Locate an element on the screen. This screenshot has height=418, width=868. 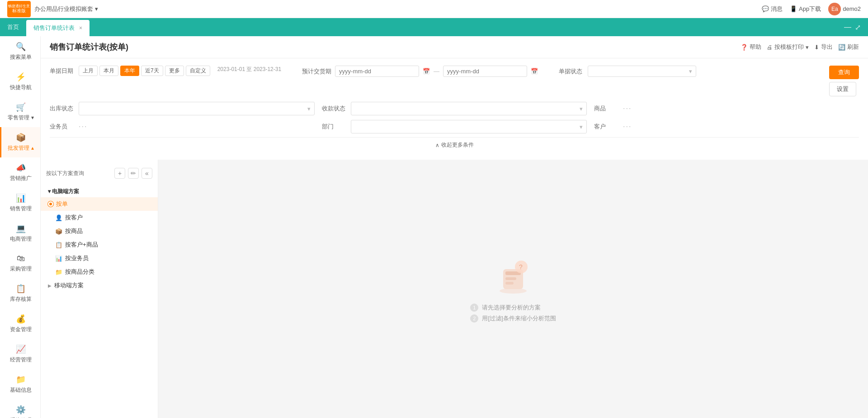
date-btn-more: 更多 is located at coordinates (175, 71).